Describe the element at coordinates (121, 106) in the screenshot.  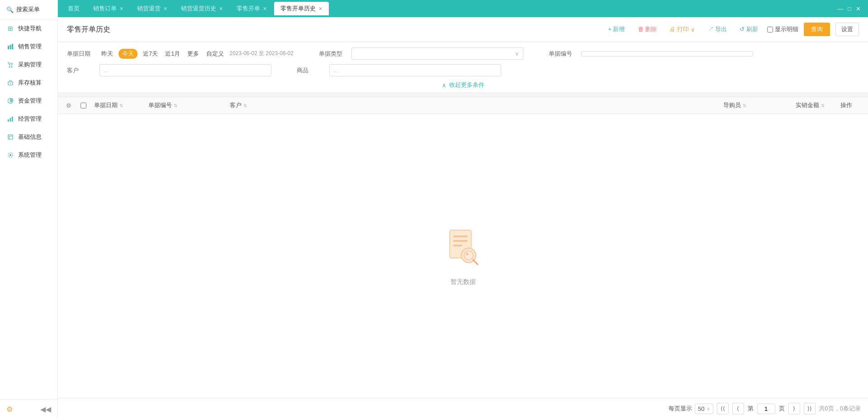
I see `th-date-sort: ⇅` at that location.